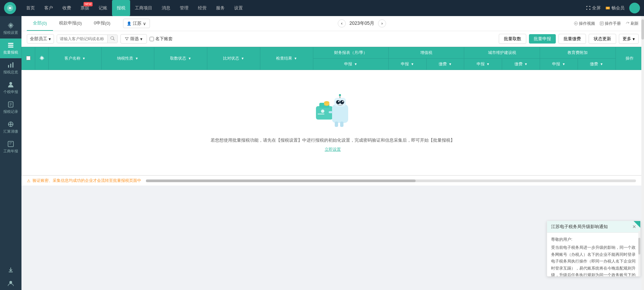 The height and width of the screenshot is (290, 644). I want to click on page-scrollbar, so click(643, 153).